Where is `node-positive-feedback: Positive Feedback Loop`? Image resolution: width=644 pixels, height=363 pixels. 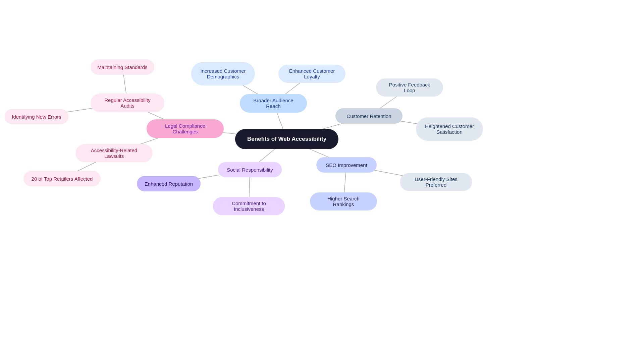
node-positive-feedback: Positive Feedback Loop is located at coordinates (410, 87).